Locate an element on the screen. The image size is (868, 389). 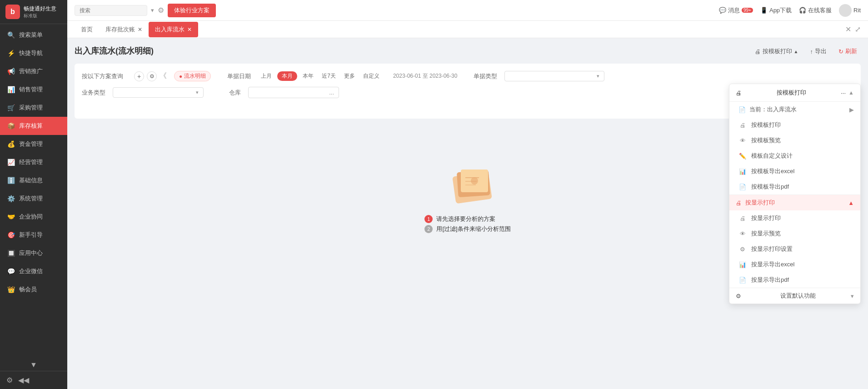
warehouse-select: ... is located at coordinates (294, 93).